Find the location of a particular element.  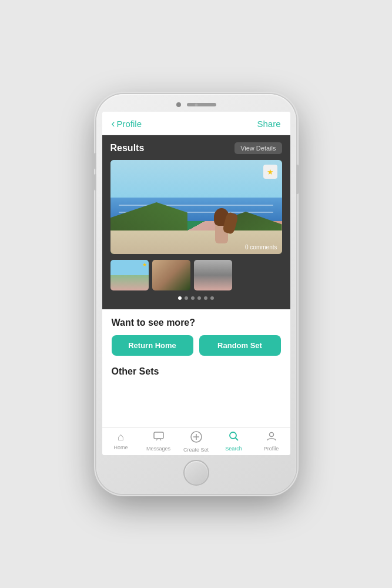

thumbnail-strip: ★ is located at coordinates (196, 275).